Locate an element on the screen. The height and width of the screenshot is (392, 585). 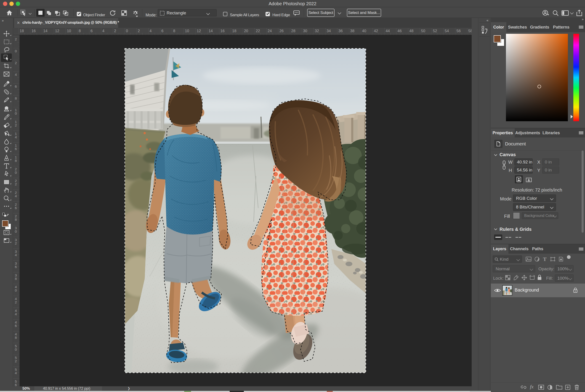
svg-text: 24 is located at coordinates (270, 31).